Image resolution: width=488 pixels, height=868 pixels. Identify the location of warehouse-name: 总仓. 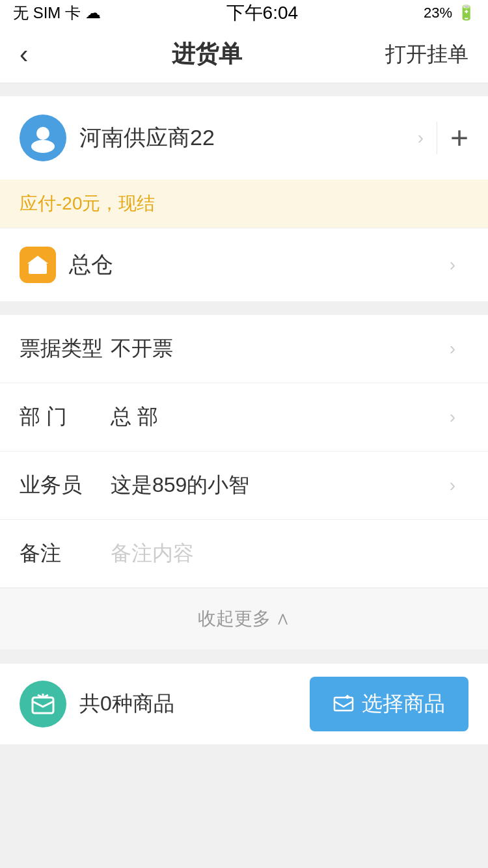
(259, 265).